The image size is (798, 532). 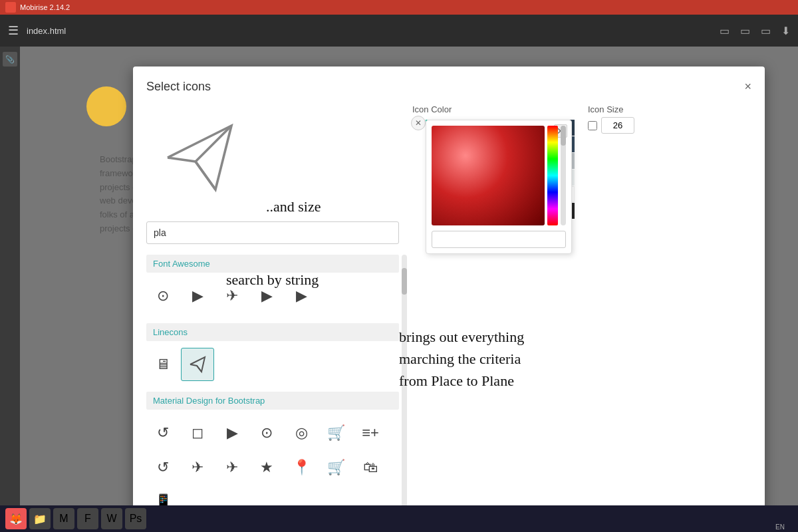 What do you see at coordinates (611, 125) in the screenshot?
I see `size-field-row` at bounding box center [611, 125].